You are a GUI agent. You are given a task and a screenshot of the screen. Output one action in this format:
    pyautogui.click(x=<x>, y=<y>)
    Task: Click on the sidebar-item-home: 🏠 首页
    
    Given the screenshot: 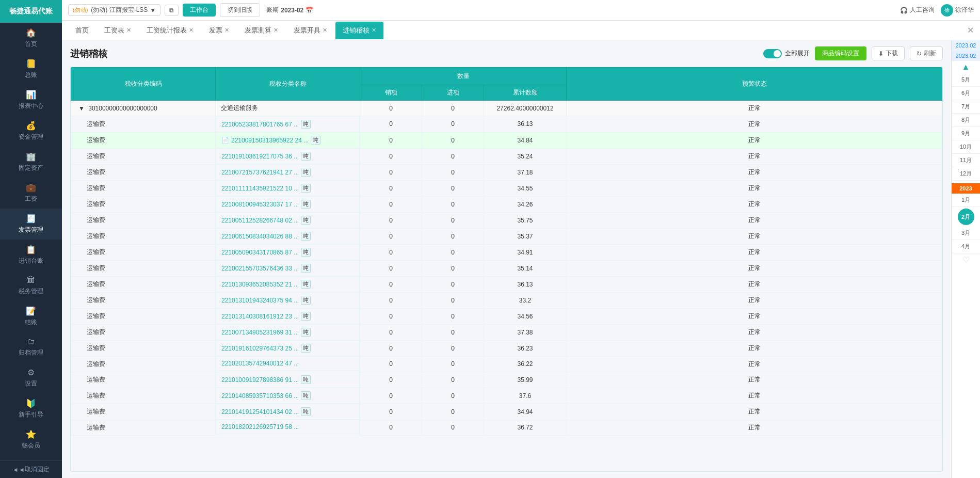 What is the action you would take?
    pyautogui.click(x=31, y=38)
    